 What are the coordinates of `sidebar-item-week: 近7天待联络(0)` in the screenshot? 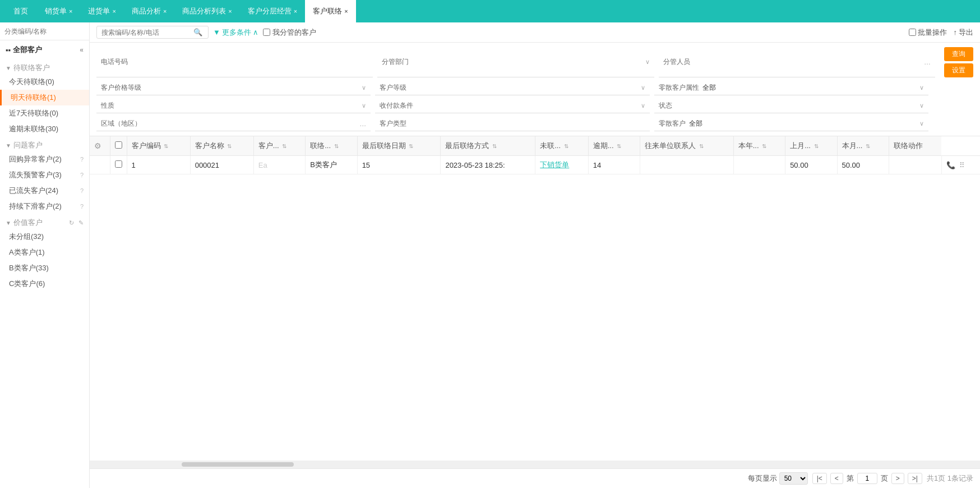 It's located at (45, 113).